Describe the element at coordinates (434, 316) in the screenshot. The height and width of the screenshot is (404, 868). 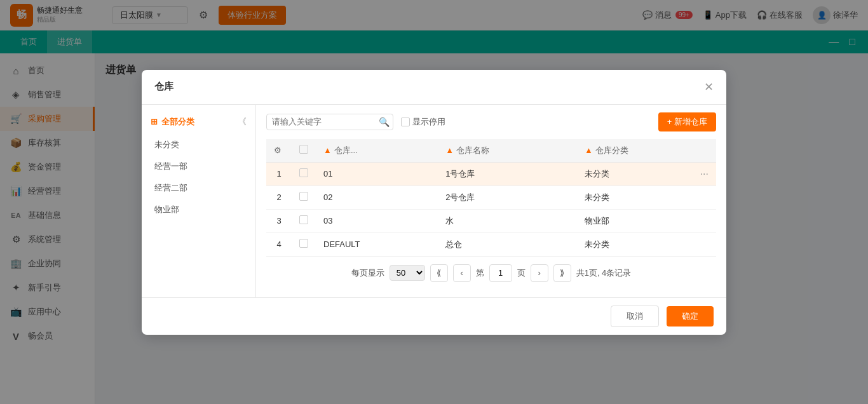
I see `modal-footer: 取消 确定` at that location.